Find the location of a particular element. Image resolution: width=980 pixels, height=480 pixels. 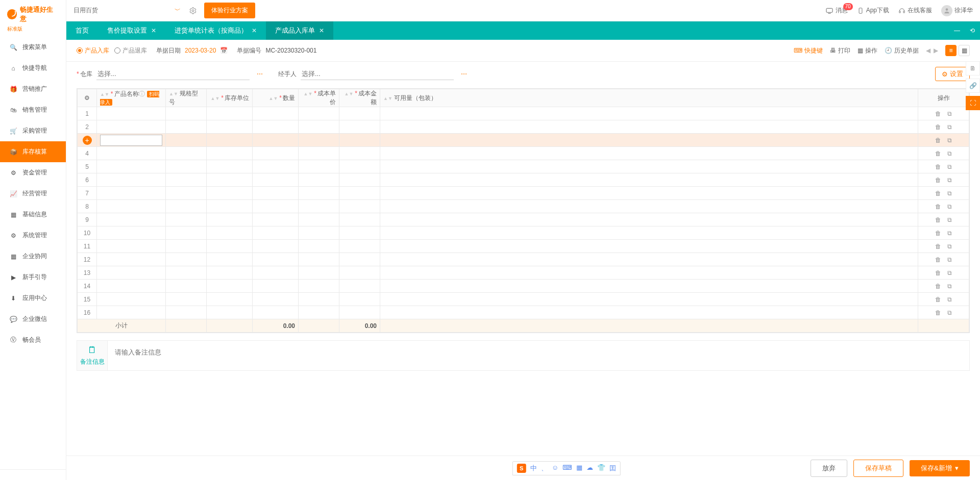

col-total-cost: ▲▼*成本金额 is located at coordinates (360, 98).